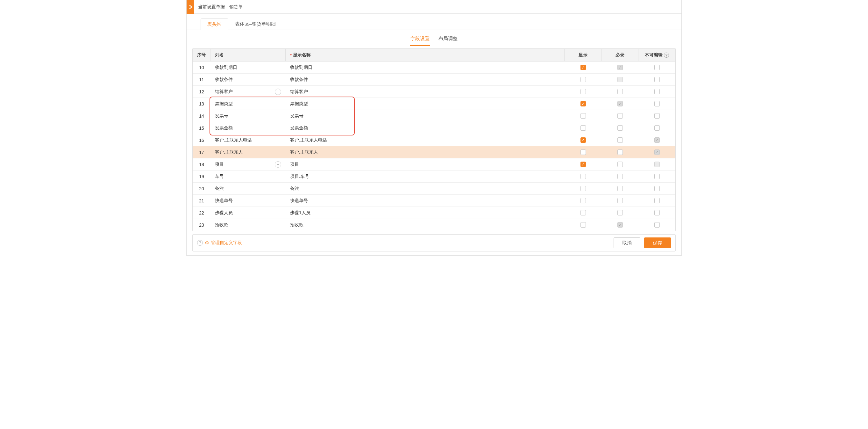  Describe the element at coordinates (207, 243) in the screenshot. I see `gear-icon: ⚙` at that location.